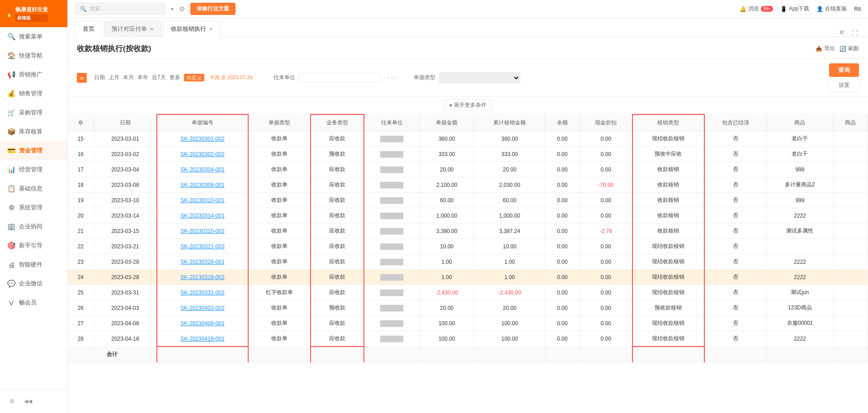  What do you see at coordinates (844, 85) in the screenshot?
I see `setting-btn: 设置` at bounding box center [844, 85].